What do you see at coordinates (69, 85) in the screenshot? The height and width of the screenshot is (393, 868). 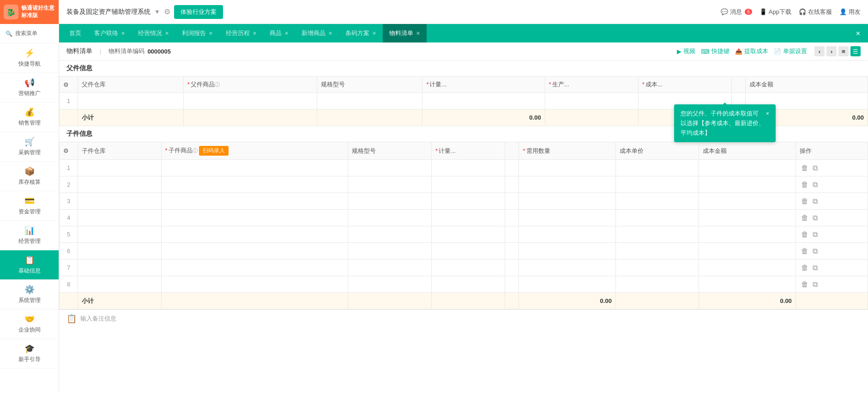 I see `parent-col-settings: ⚙` at bounding box center [69, 85].